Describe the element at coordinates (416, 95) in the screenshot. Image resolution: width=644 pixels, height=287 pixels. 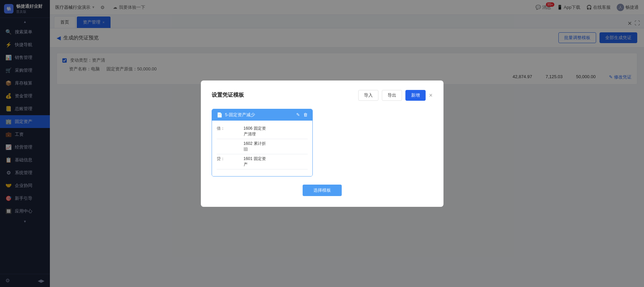
I see `new-btn: 新增` at that location.